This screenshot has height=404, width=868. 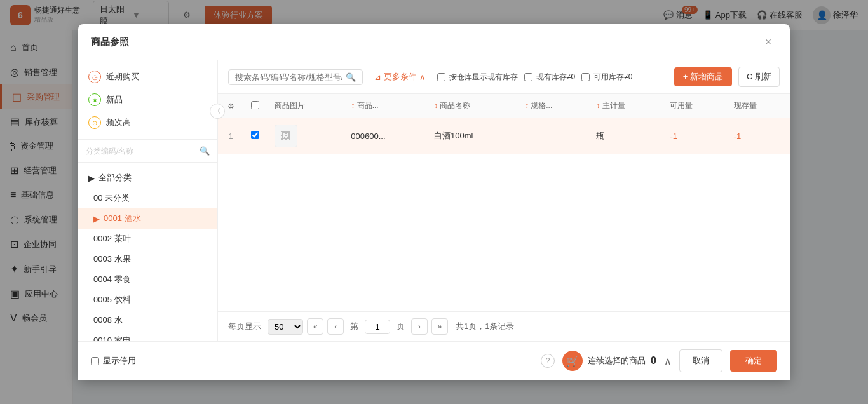 I want to click on category-search-icon: 🔍, so click(x=205, y=151).